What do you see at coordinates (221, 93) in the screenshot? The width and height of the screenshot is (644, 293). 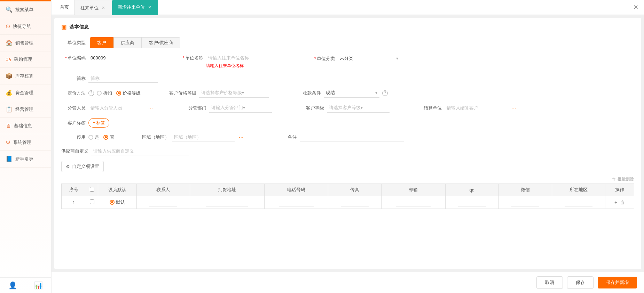 I see `customer-price-level-placeholder: 请选择客户价格等级` at bounding box center [221, 93].